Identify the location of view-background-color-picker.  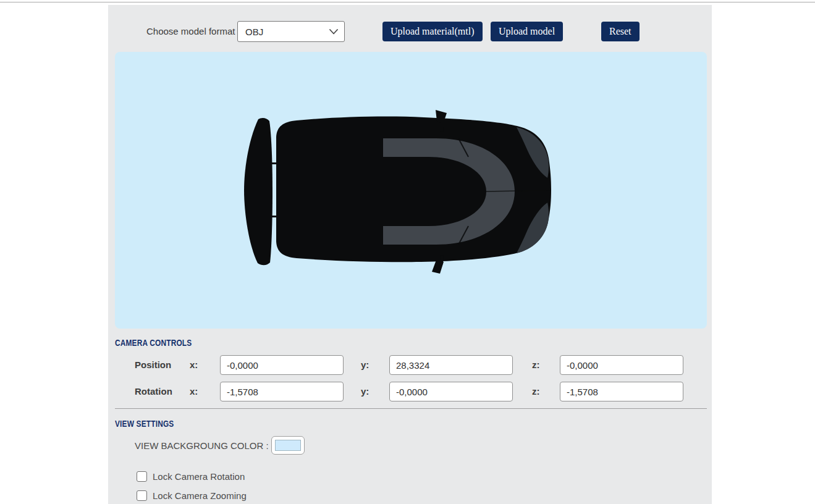
(288, 445).